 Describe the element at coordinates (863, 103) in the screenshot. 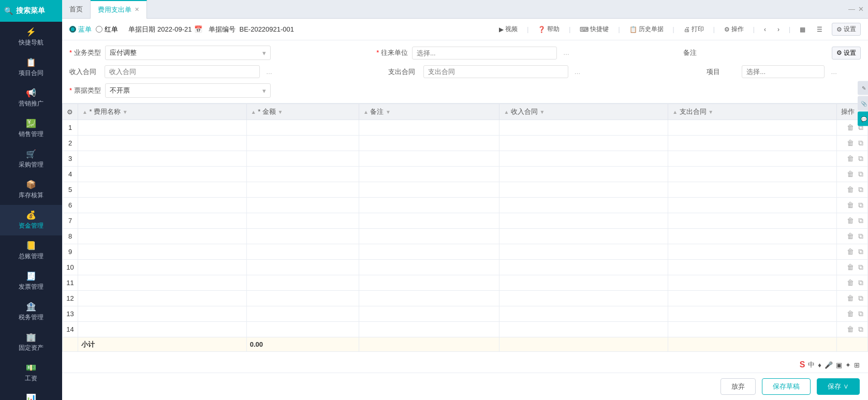

I see `edge-tab-2: 📎` at that location.